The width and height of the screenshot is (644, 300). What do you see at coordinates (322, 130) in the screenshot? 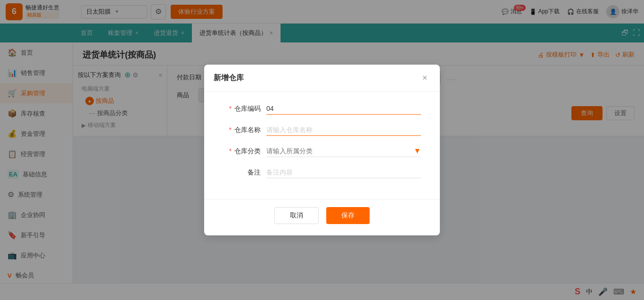
I see `name-form-row: * 仓库名称` at bounding box center [322, 130].